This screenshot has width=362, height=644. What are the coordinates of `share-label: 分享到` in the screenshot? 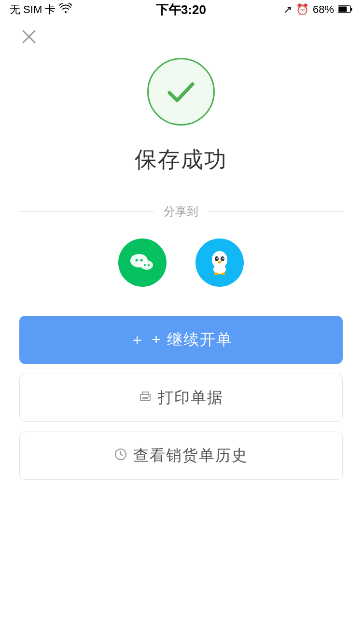 It's located at (181, 211).